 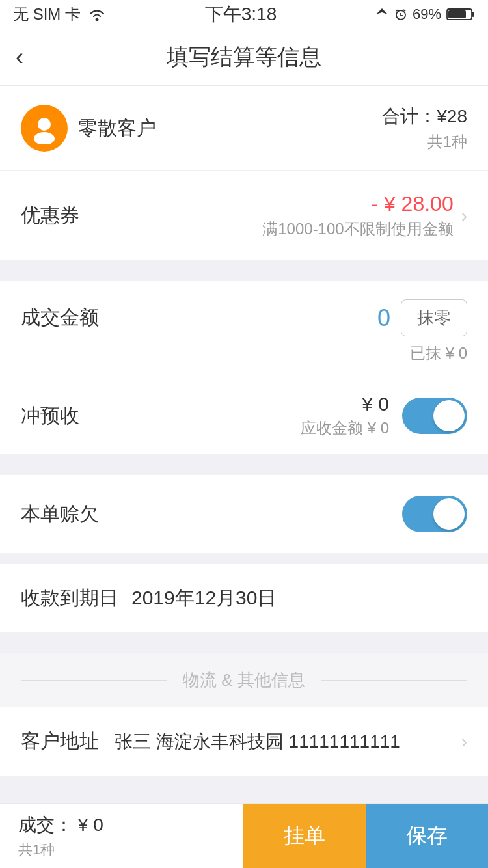 What do you see at coordinates (244, 312) in the screenshot?
I see `transaction-row: 成交金额 0 抹零` at bounding box center [244, 312].